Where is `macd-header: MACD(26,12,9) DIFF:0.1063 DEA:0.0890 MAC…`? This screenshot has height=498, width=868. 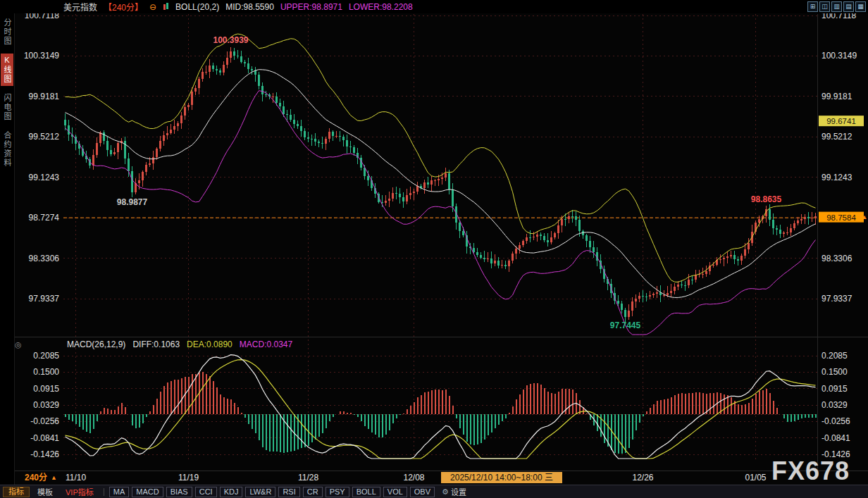 macd-header: MACD(26,12,9) DIFF:0.1063 DEA:0.0890 MAC… is located at coordinates (180, 344).